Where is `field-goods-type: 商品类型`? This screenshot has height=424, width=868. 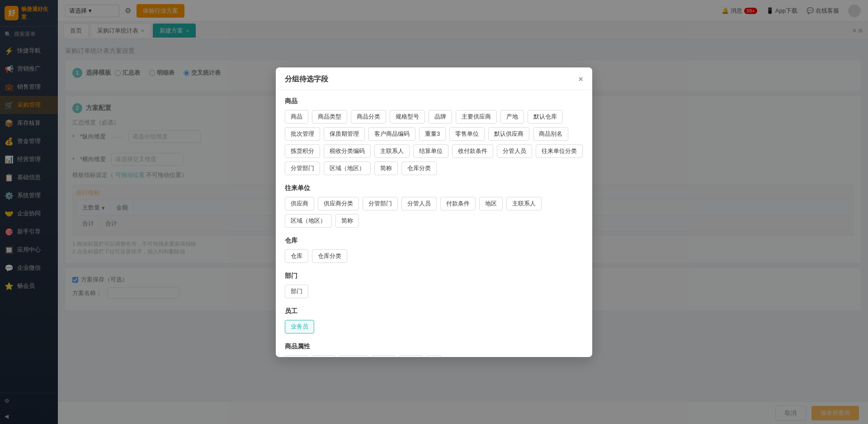
field-goods-type: 商品类型 is located at coordinates (330, 117).